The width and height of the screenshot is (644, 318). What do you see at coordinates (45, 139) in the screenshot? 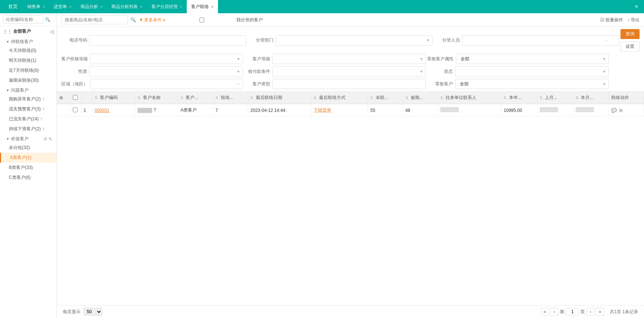
I see `refresh-icon: ↺` at bounding box center [45, 139].